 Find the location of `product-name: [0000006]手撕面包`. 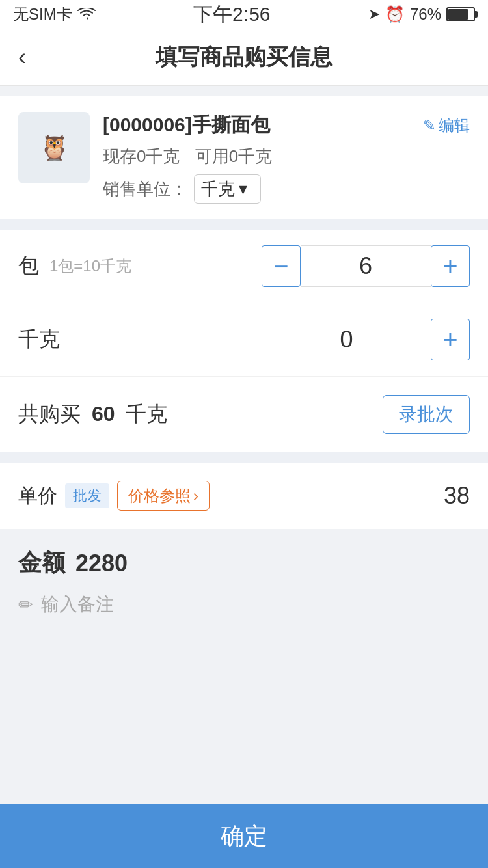

product-name: [0000006]手撕面包 is located at coordinates (186, 125).